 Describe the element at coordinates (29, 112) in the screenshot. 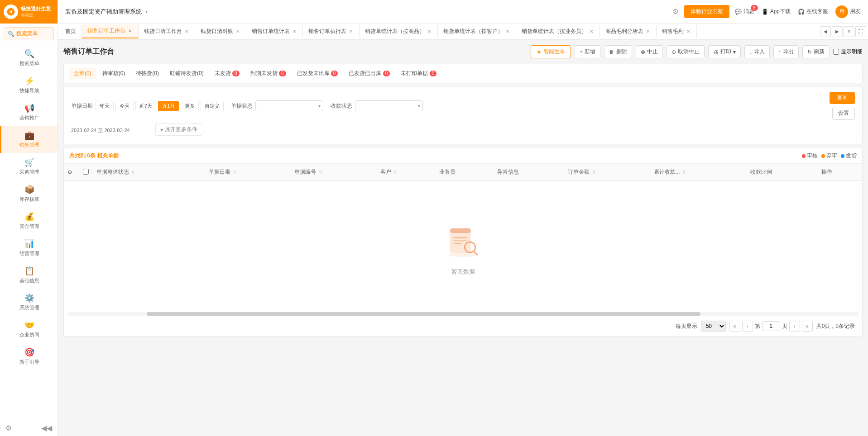

I see `sidebar-item-marketing: 📢营销推广` at that location.